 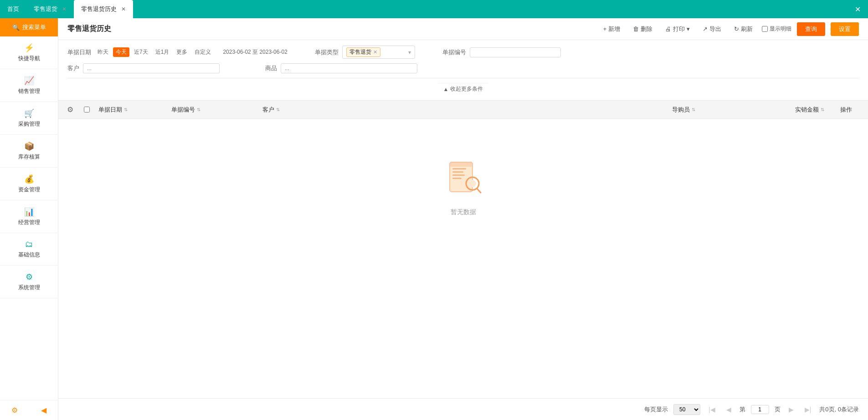 What do you see at coordinates (463, 110) in the screenshot?
I see `table-header: ⚙ 单据日期 ⇅ 单据编号 ⇅ 客户 ⇅ 导购员 ⇅` at bounding box center [463, 110].